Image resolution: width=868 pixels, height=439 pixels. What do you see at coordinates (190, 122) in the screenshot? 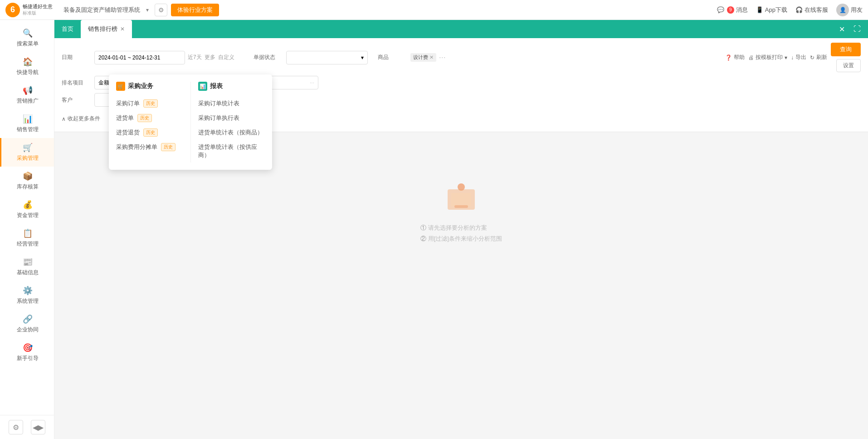
I see `menu-divider` at bounding box center [190, 122].